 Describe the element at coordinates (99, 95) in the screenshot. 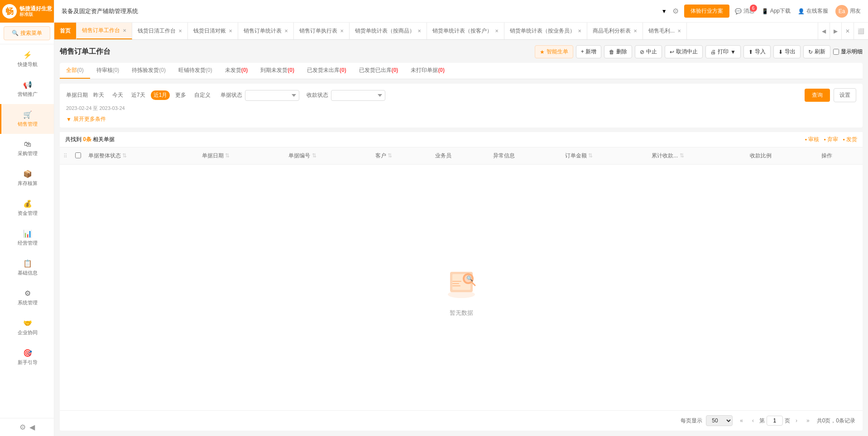

I see `date-opt-yesterday: 昨天` at that location.